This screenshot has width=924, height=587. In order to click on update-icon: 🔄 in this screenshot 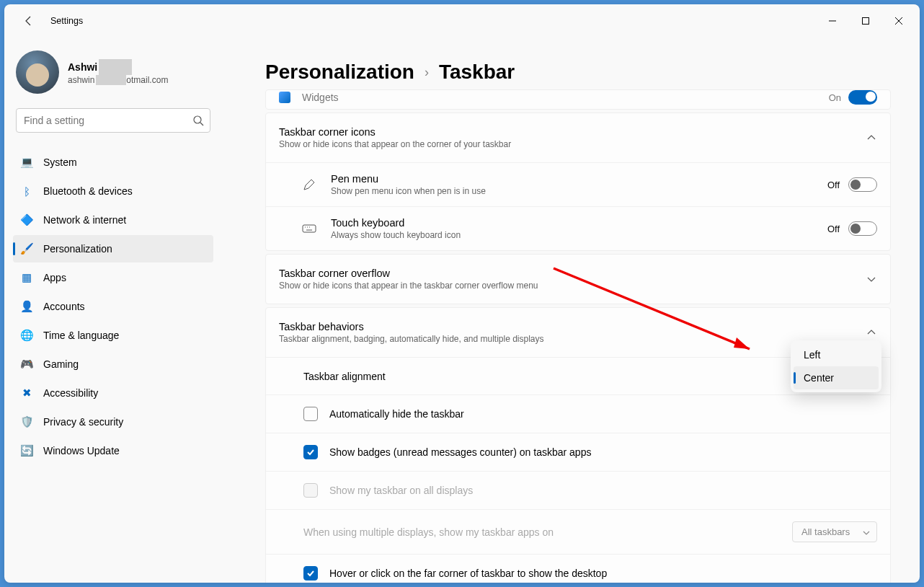, I will do `click(27, 451)`.